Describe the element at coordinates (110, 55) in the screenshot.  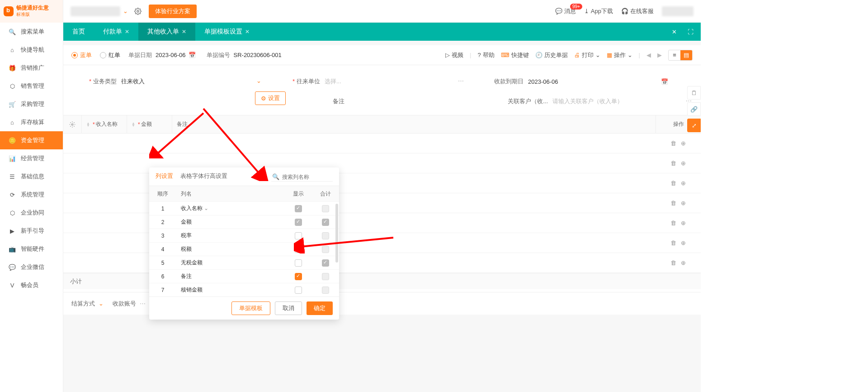
I see `radio-red: 红单` at that location.